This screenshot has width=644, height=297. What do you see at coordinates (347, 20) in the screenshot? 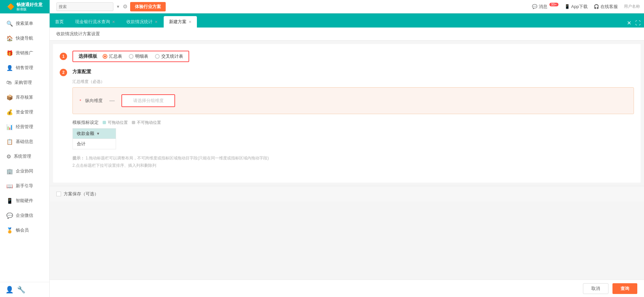
I see `tab-bar: 首页 现金银行流水查询 ✕ 收款情况统计 ✕ 新建方案 ✕ ✕ ⛶` at bounding box center [347, 20].